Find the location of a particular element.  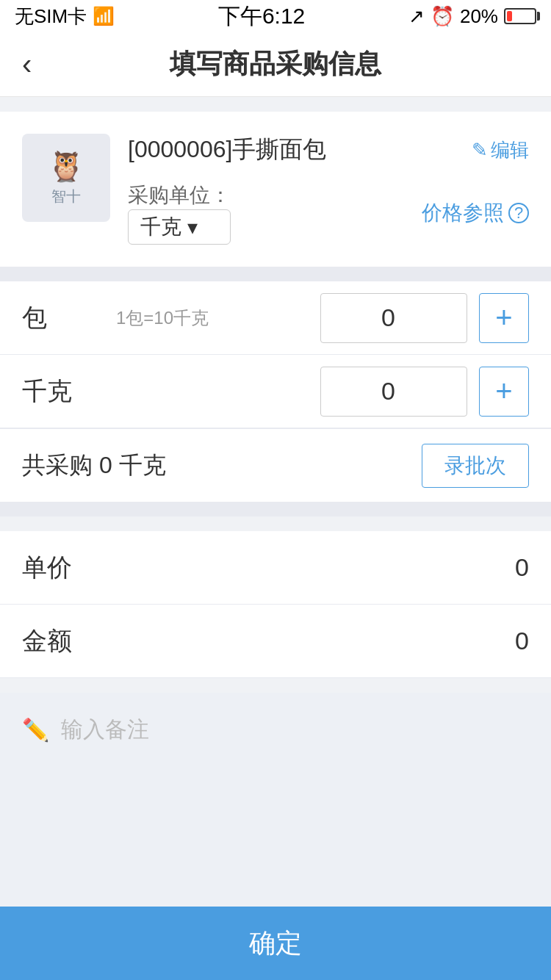

kg-input-row: 千克 + is located at coordinates (276, 392).